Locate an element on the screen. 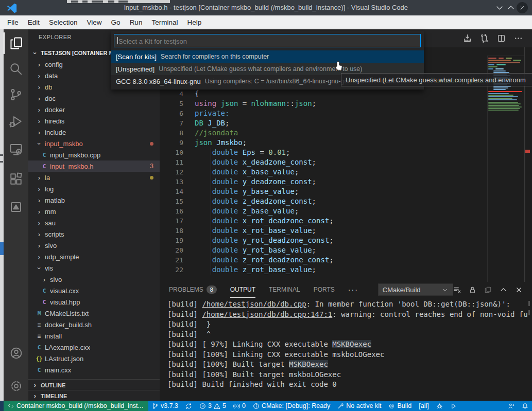 The height and width of the screenshot is (411, 532). notifications-button is located at coordinates (525, 406).